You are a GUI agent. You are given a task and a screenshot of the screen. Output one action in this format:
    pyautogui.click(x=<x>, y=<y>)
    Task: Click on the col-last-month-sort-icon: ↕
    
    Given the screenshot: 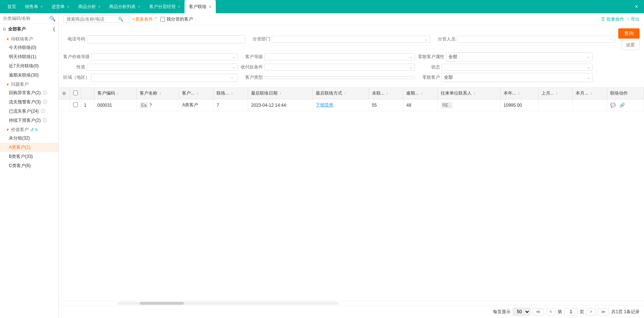 What is the action you would take?
    pyautogui.click(x=557, y=93)
    